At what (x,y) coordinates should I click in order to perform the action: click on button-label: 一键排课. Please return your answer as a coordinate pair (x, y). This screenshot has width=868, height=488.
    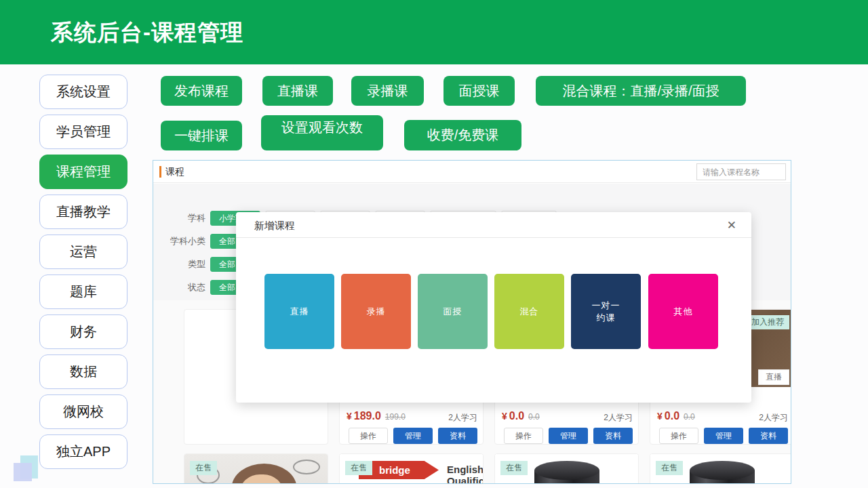
    Looking at the image, I should click on (201, 136).